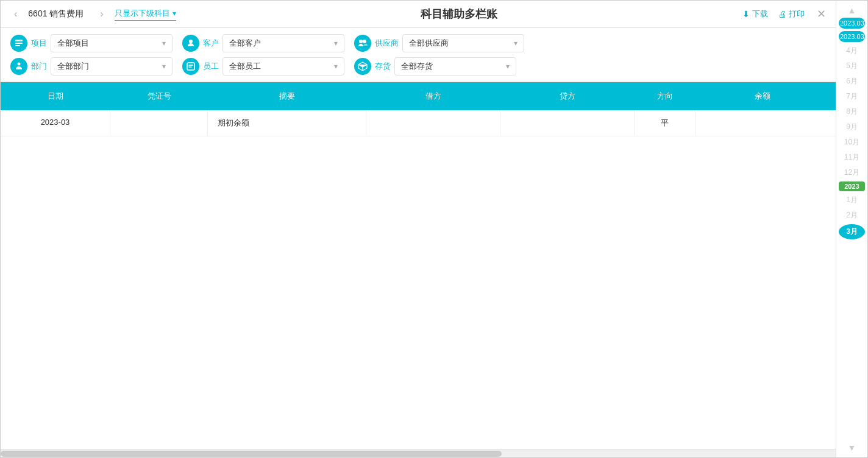 The height and width of the screenshot is (458, 868). What do you see at coordinates (418, 453) in the screenshot?
I see `horizontal-scrollbar` at bounding box center [418, 453].